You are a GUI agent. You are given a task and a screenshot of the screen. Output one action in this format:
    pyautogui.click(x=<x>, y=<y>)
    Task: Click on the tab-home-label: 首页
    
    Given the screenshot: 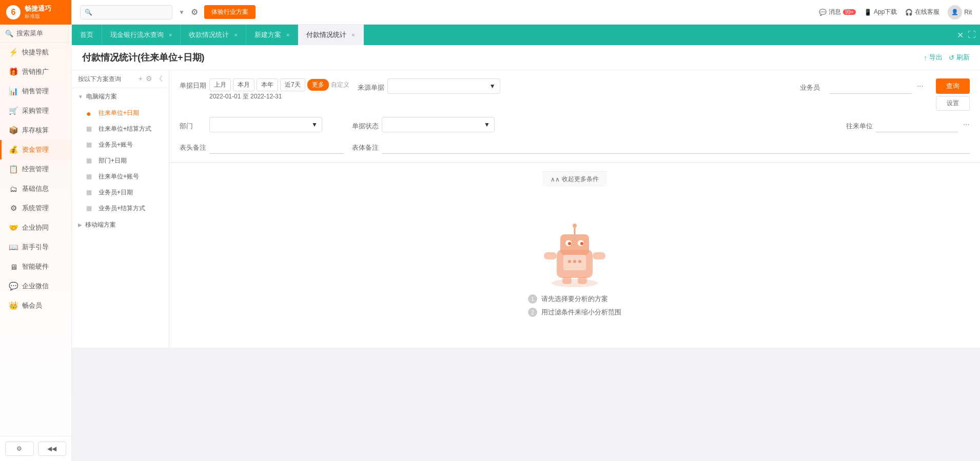 What is the action you would take?
    pyautogui.click(x=87, y=35)
    